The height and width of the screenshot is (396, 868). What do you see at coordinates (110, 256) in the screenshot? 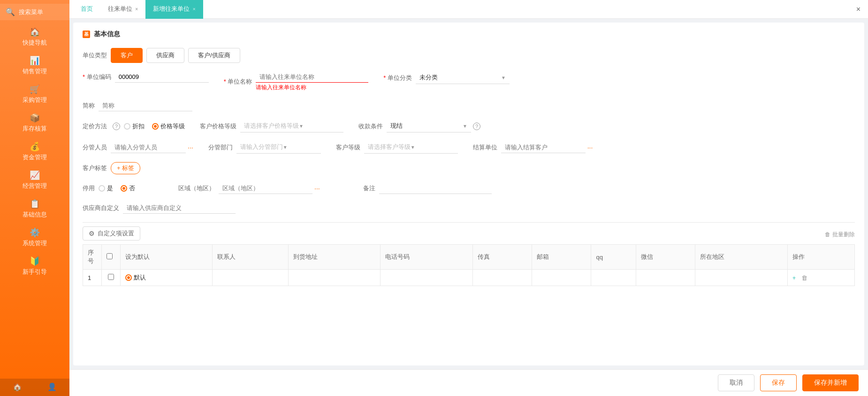
I see `select-all-checkbox` at bounding box center [110, 256].